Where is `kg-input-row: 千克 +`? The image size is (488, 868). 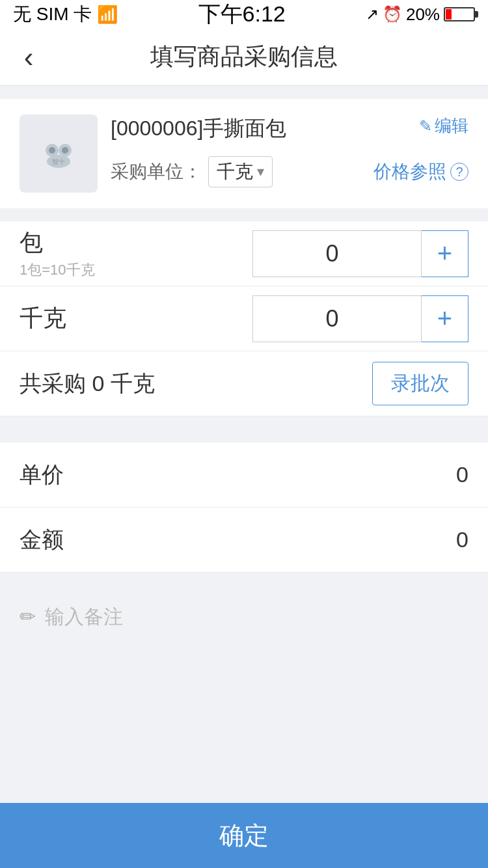
kg-input-row: 千克 + is located at coordinates (244, 319).